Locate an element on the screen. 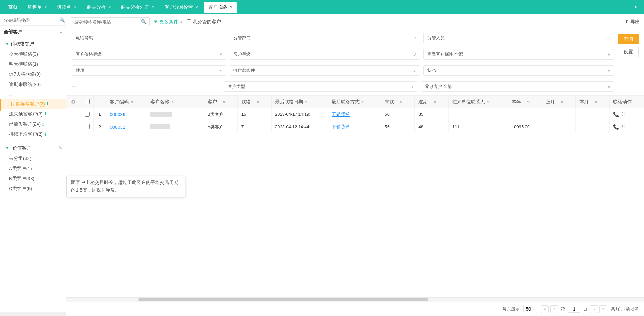 This screenshot has width=644, height=316. row2-select-checkbox is located at coordinates (87, 127).